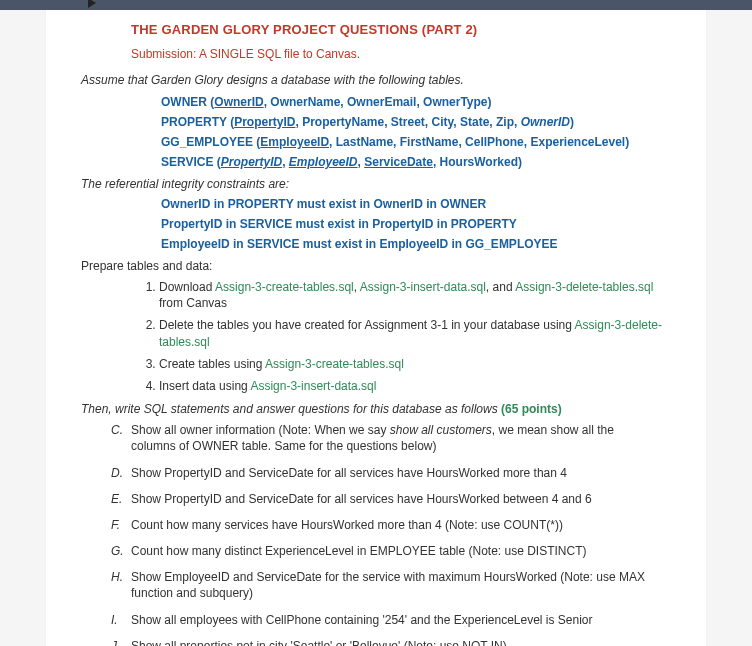  Describe the element at coordinates (286, 162) in the screenshot. I see `schema-text: ,` at that location.